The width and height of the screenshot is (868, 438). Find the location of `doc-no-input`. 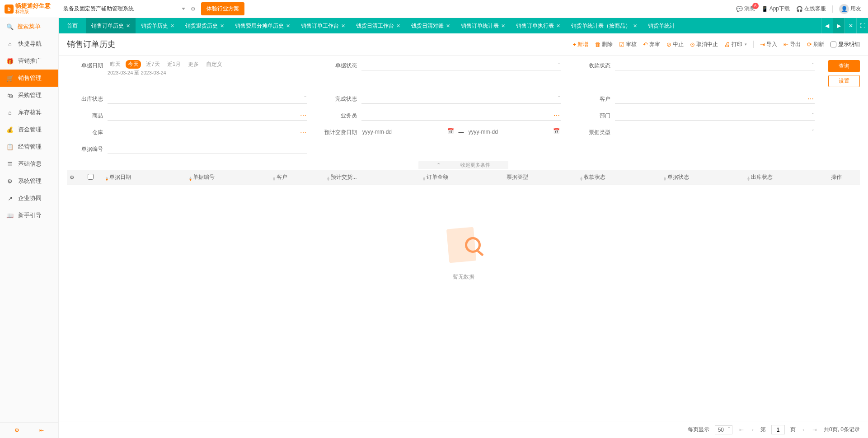

doc-no-input is located at coordinates (207, 149).